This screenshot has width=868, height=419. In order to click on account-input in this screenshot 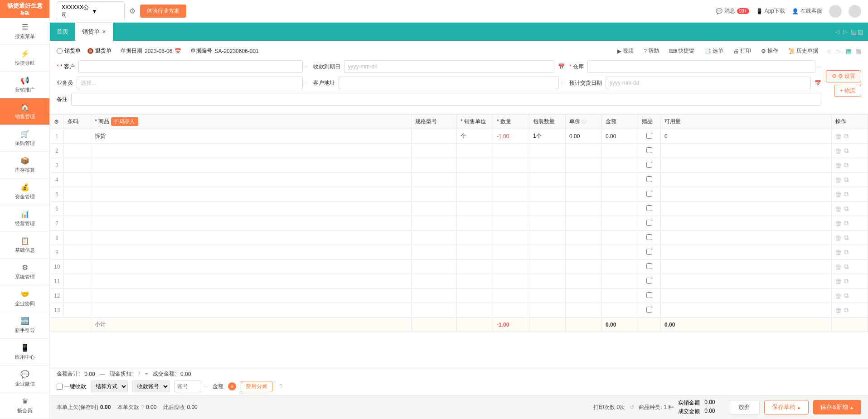, I will do `click(188, 386)`.